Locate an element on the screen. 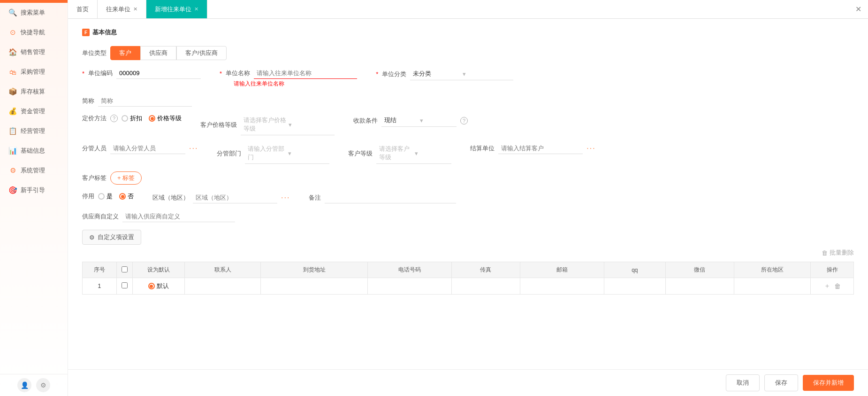 This screenshot has height=396, width=868. sidebar-item-ops: 📋 经营管理 is located at coordinates (34, 131).